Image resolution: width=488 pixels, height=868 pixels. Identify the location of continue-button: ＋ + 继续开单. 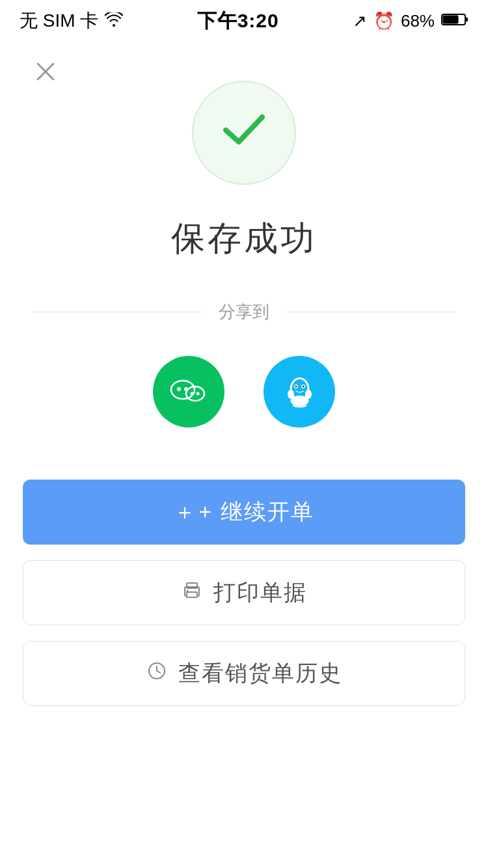
(244, 512).